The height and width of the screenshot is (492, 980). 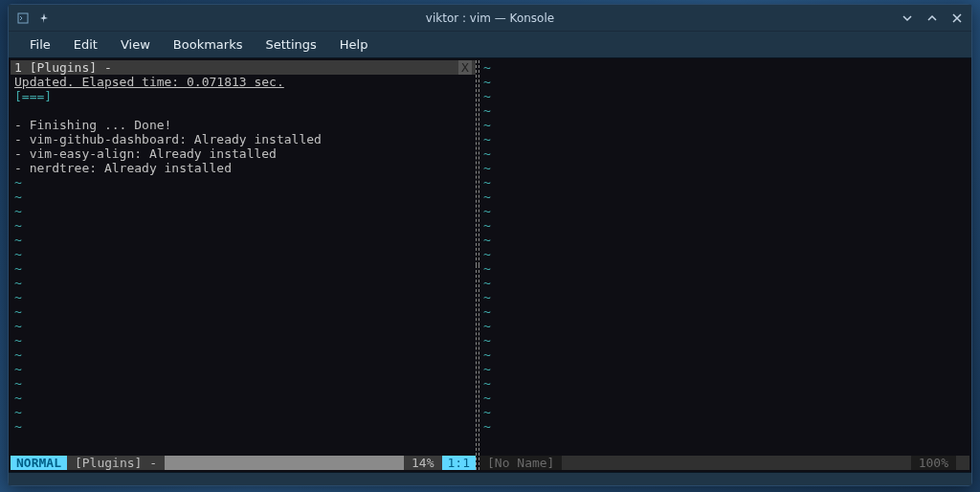 I want to click on menu-file: File, so click(x=40, y=44).